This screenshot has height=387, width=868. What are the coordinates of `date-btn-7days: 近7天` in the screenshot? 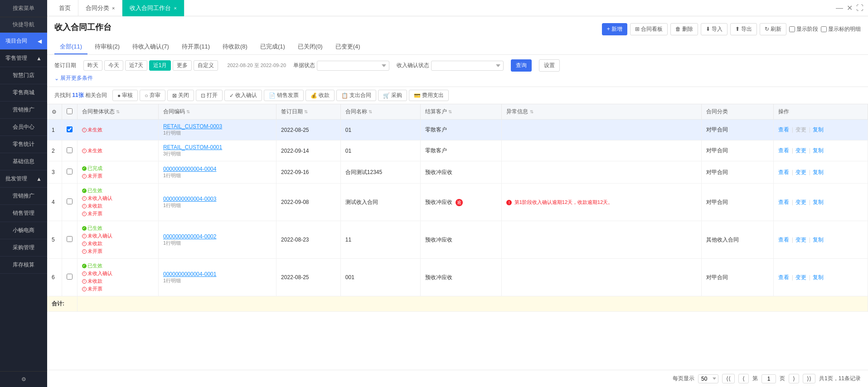 It's located at (136, 65).